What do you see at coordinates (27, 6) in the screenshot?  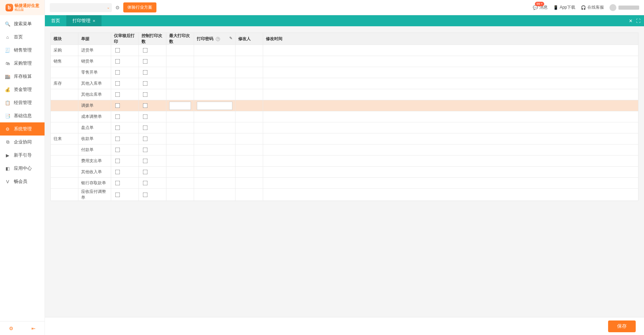 I see `brand-name: 畅捷通好生意` at bounding box center [27, 6].